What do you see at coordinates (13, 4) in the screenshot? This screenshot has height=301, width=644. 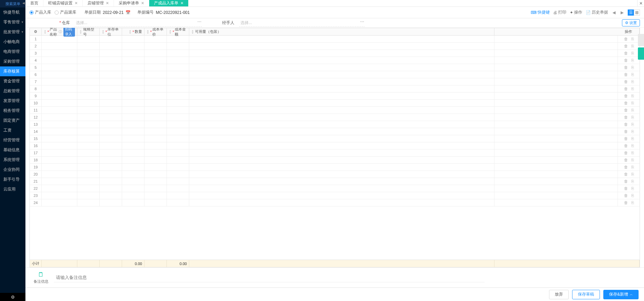 I see `search-menu: 搜索菜单 ◀` at bounding box center [13, 4].